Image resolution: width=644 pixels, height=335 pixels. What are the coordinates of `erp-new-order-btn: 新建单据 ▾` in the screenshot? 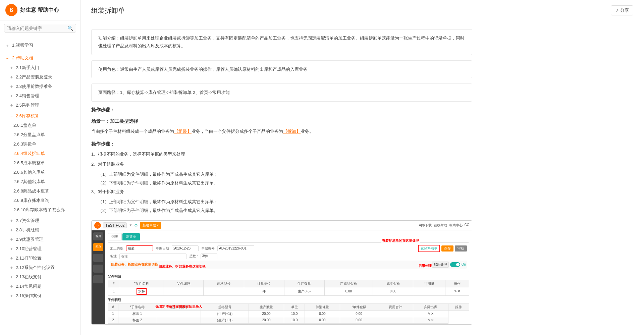 It's located at (151, 225).